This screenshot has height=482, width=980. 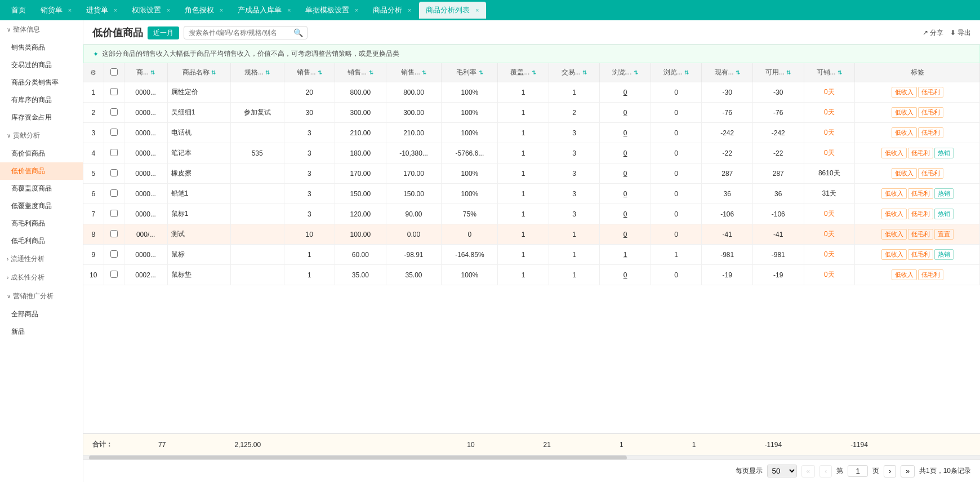 What do you see at coordinates (858, 471) in the screenshot?
I see `page-number-input` at bounding box center [858, 471].